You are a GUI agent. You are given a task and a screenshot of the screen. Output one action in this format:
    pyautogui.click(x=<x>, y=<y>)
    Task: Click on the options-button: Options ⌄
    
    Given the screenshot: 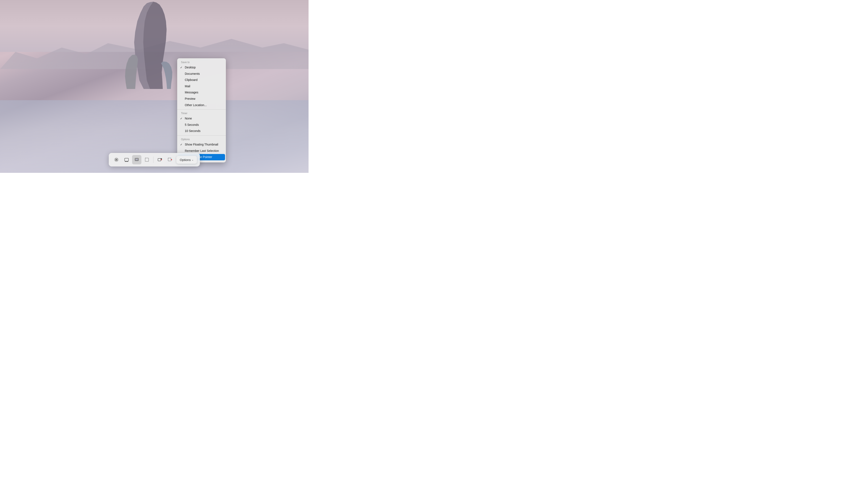 What is the action you would take?
    pyautogui.click(x=187, y=160)
    